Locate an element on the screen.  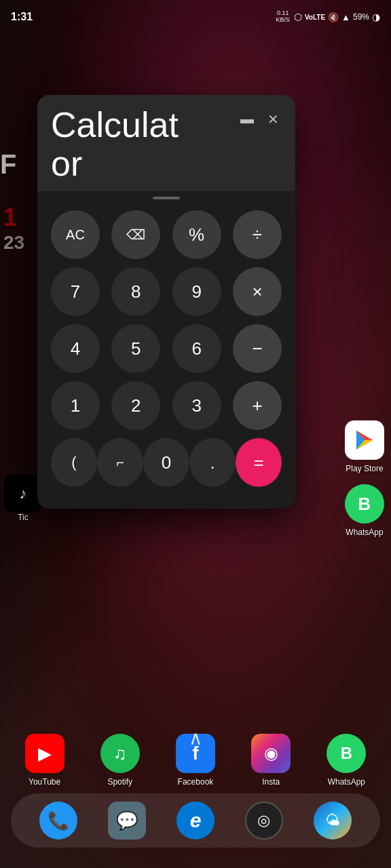
spotify-icon: ♫ is located at coordinates (120, 754).